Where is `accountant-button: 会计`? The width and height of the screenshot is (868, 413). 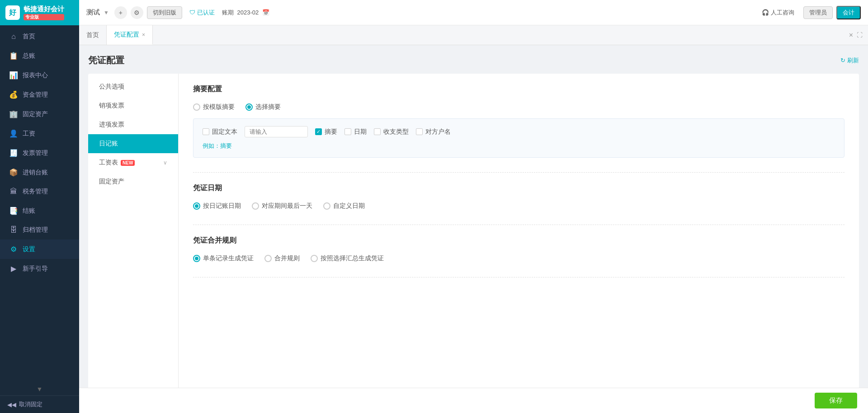
accountant-button: 会计 is located at coordinates (849, 13).